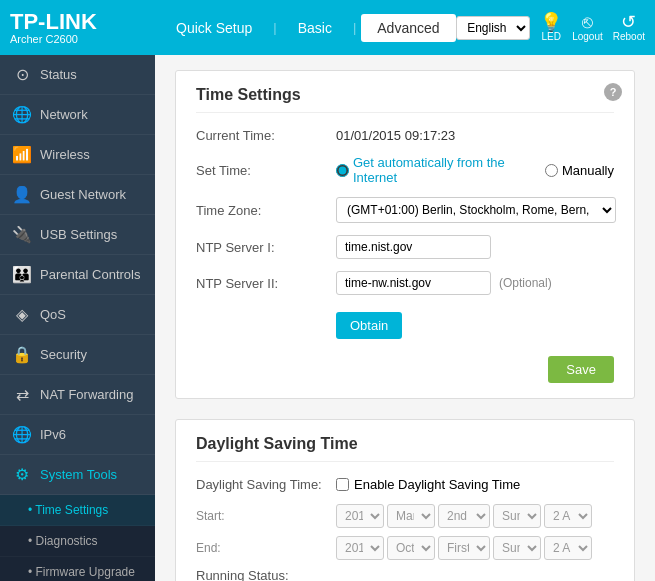 Image resolution: width=655 pixels, height=581 pixels. I want to click on dst-end-week: First, so click(464, 548).